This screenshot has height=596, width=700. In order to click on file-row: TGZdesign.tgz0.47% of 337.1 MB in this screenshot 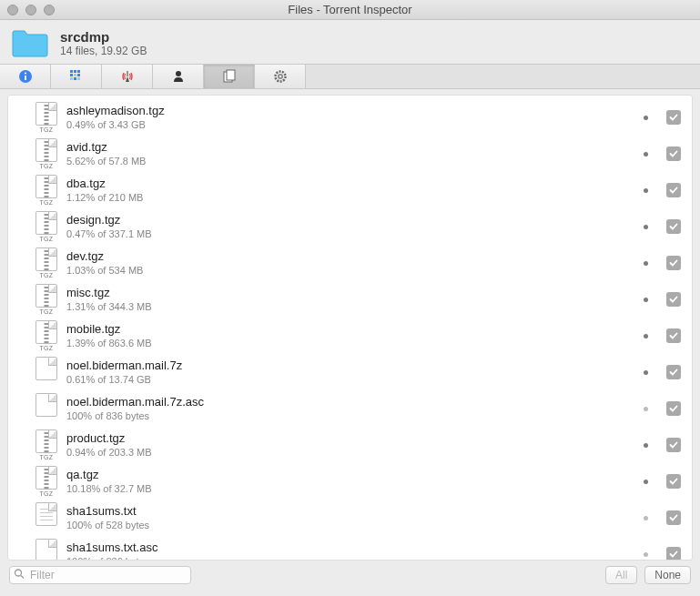, I will do `click(350, 227)`.